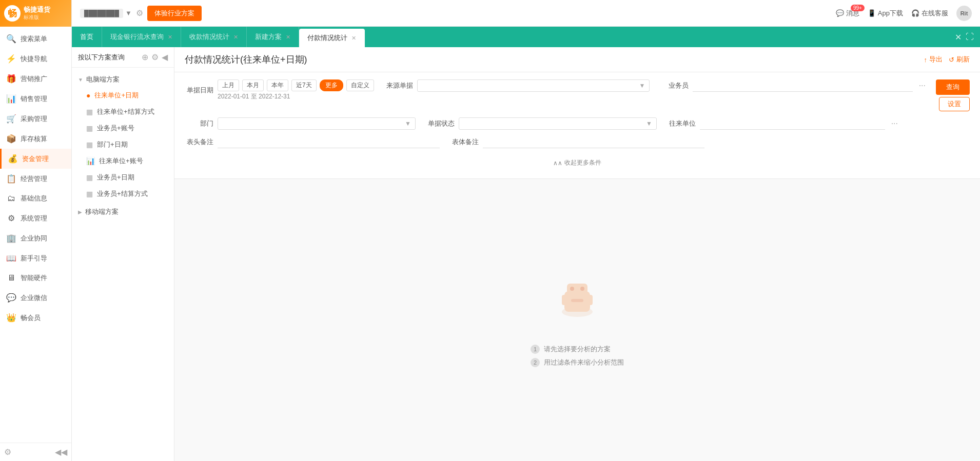 The height and width of the screenshot is (461, 980). Describe the element at coordinates (123, 128) in the screenshot. I see `scheme-item-salesman-account: ▦ 业务员+账号` at that location.